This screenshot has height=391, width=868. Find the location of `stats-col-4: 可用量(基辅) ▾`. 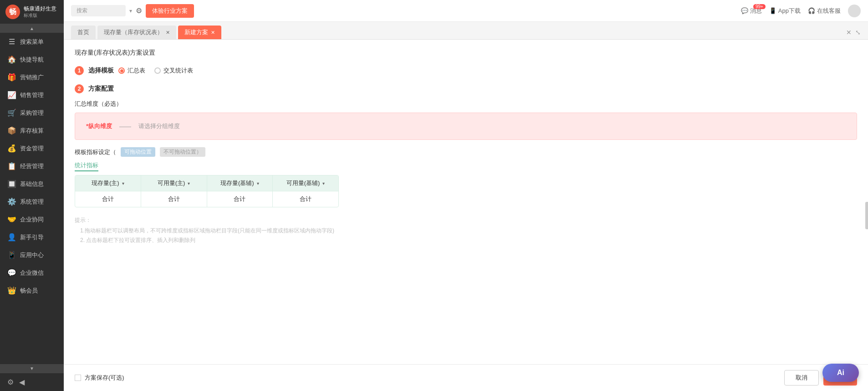

stats-col-4: 可用量(基辅) ▾ is located at coordinates (306, 183).